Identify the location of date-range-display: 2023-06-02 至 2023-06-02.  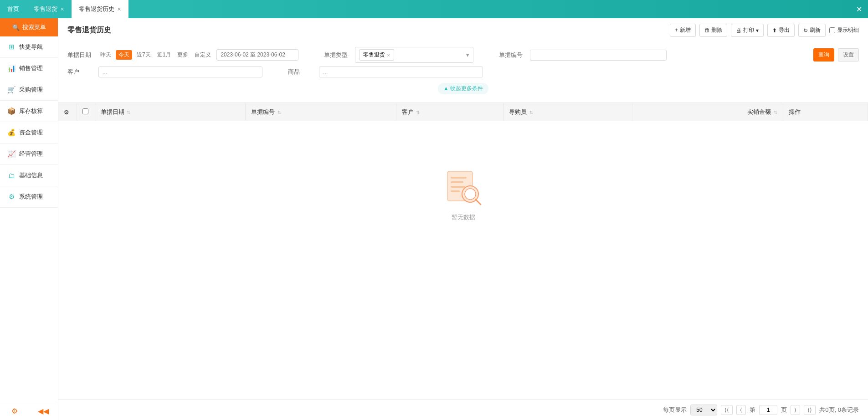
(257, 55).